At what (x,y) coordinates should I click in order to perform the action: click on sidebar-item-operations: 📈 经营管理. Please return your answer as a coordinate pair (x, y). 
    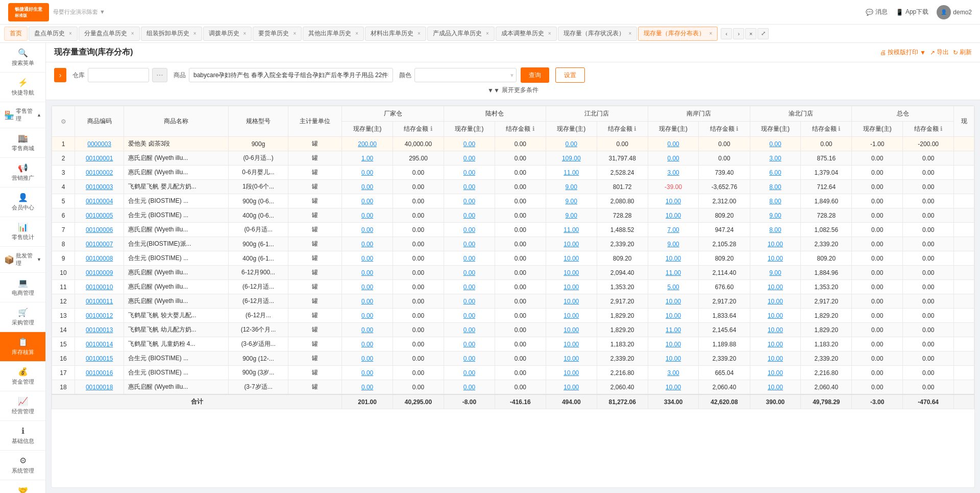
    Looking at the image, I should click on (22, 406).